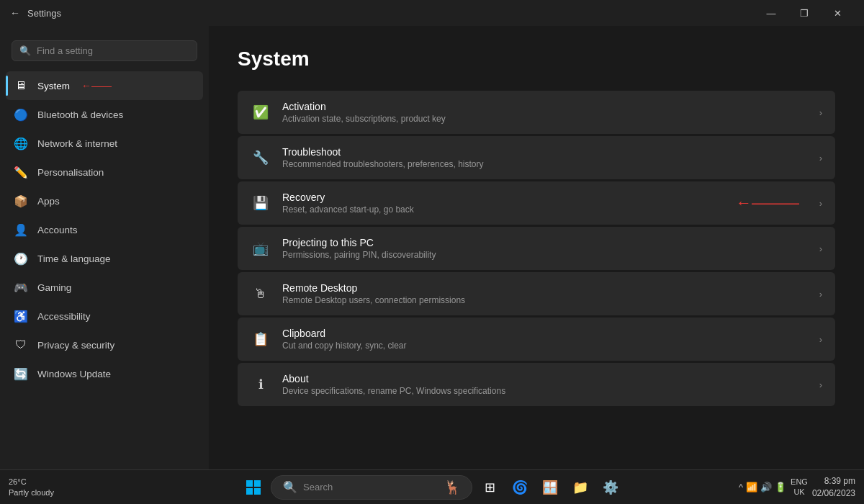 This screenshot has height=504, width=864. I want to click on window-controls: — ❐ ✕, so click(804, 13).